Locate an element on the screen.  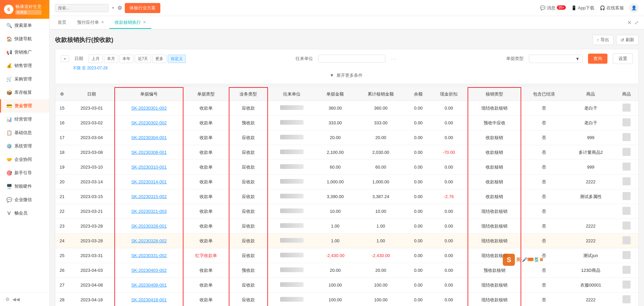
filter-expand-toggle: » is located at coordinates (65, 59).